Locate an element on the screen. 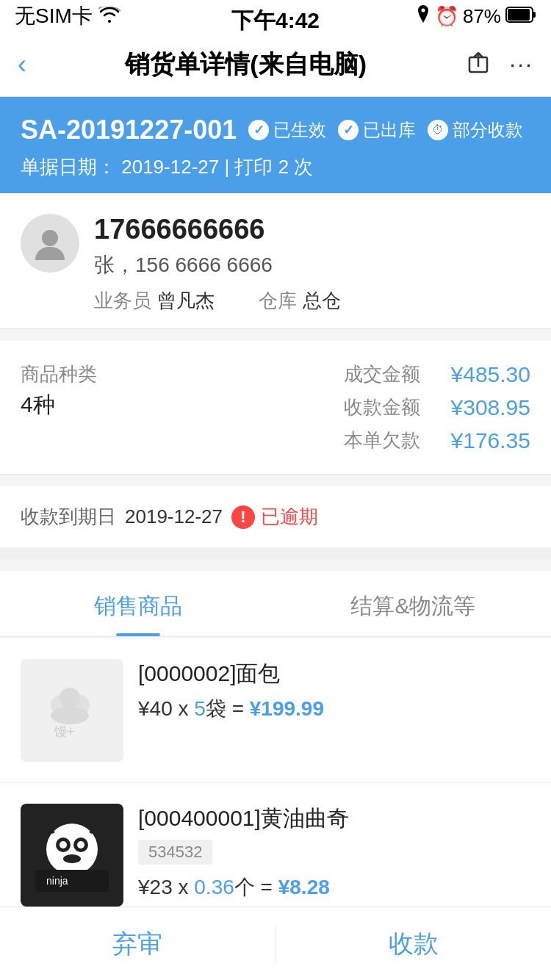 This screenshot has width=551, height=980. balance-row: 本单欠款 ¥176.35 is located at coordinates (437, 441).